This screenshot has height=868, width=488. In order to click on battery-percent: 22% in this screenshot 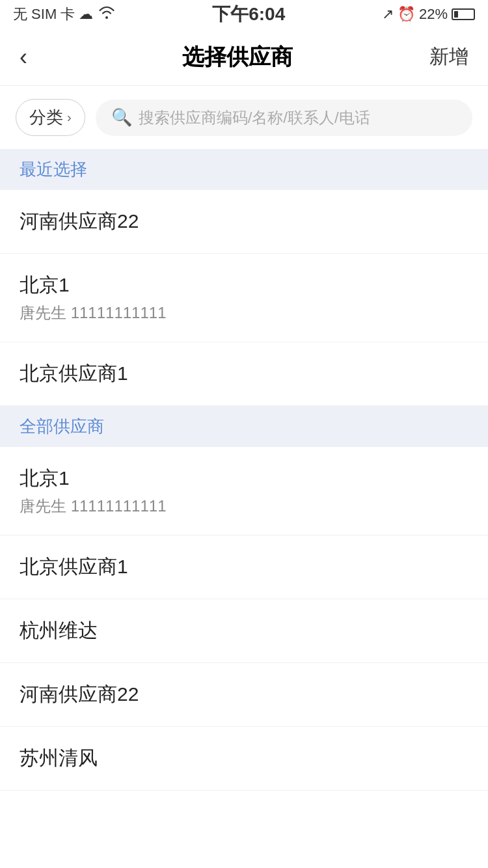, I will do `click(433, 14)`.